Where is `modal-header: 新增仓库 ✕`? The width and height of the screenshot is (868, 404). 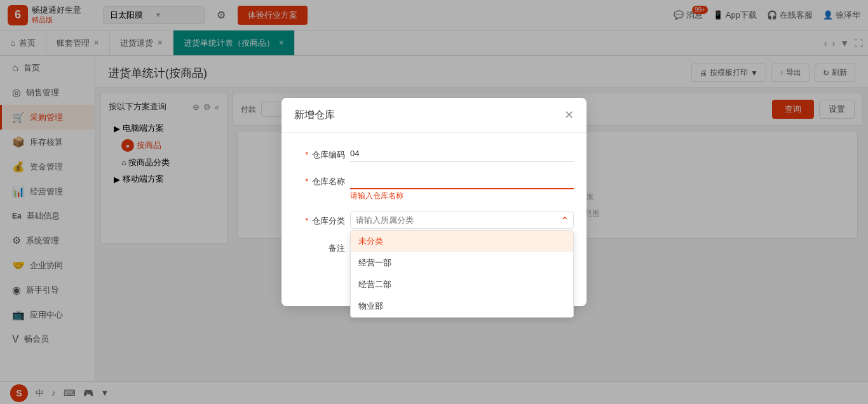
modal-header: 新增仓库 ✕ is located at coordinates (434, 116).